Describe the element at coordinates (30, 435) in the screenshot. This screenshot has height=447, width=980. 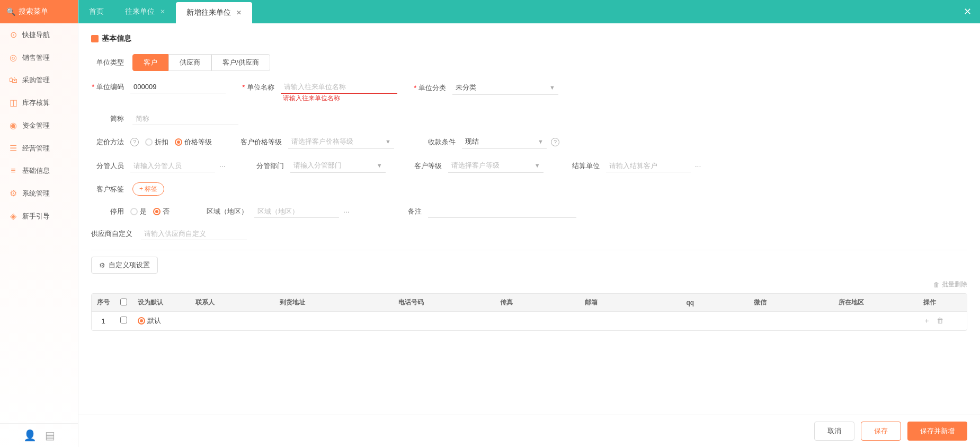
I see `sidebar-user-icon: 👤` at that location.